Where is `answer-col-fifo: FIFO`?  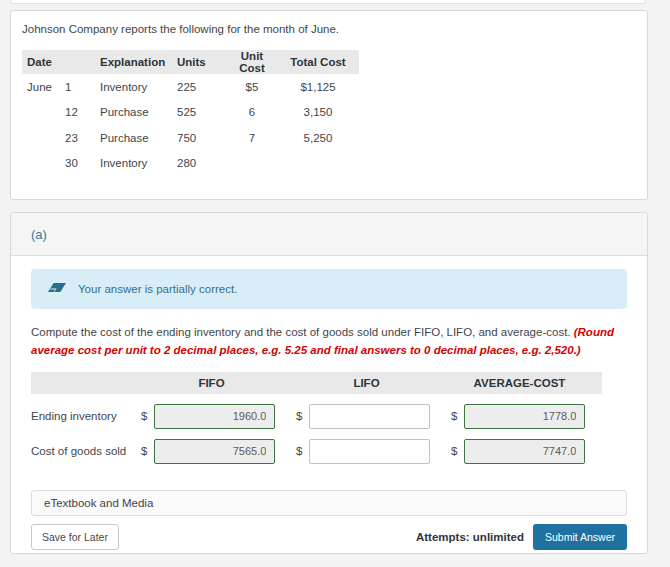
answer-col-fifo: FIFO is located at coordinates (218, 383).